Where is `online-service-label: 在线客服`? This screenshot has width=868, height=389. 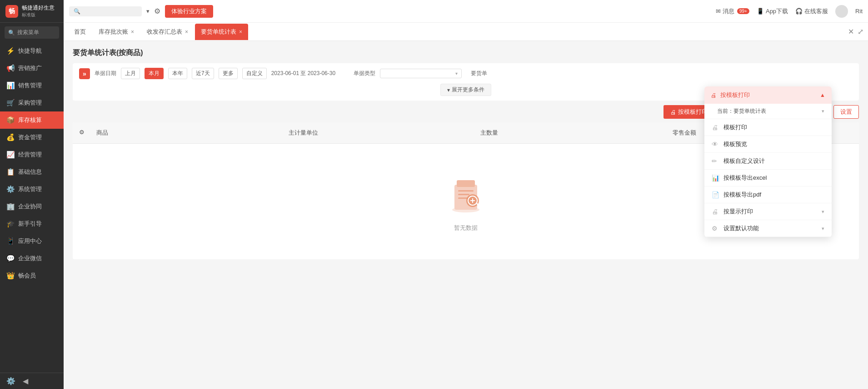 online-service-label: 在线客服 is located at coordinates (816, 11).